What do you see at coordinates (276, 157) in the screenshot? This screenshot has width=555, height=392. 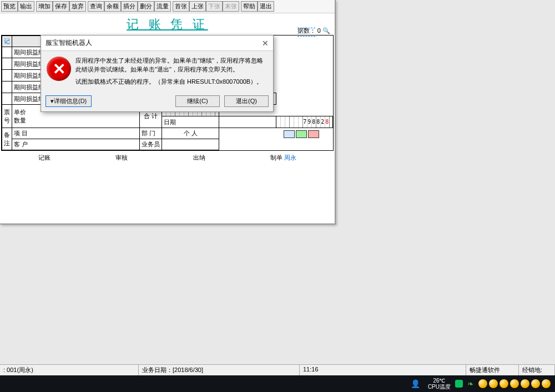 I see `sig-maker-label: 制单` at bounding box center [276, 157].